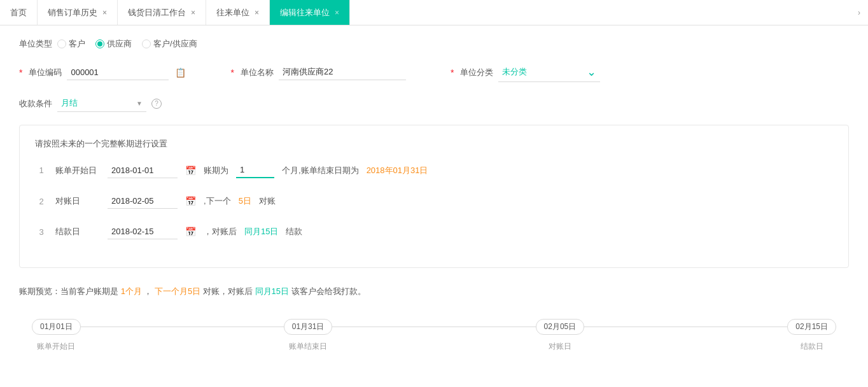  I want to click on row-1-num: 1, so click(41, 171).